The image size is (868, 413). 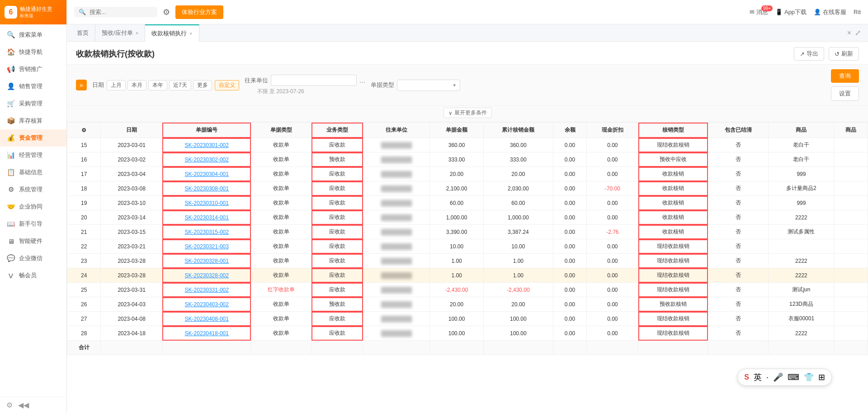 I want to click on cell-0-doc-no: SK-20230301-002, so click(x=207, y=145).